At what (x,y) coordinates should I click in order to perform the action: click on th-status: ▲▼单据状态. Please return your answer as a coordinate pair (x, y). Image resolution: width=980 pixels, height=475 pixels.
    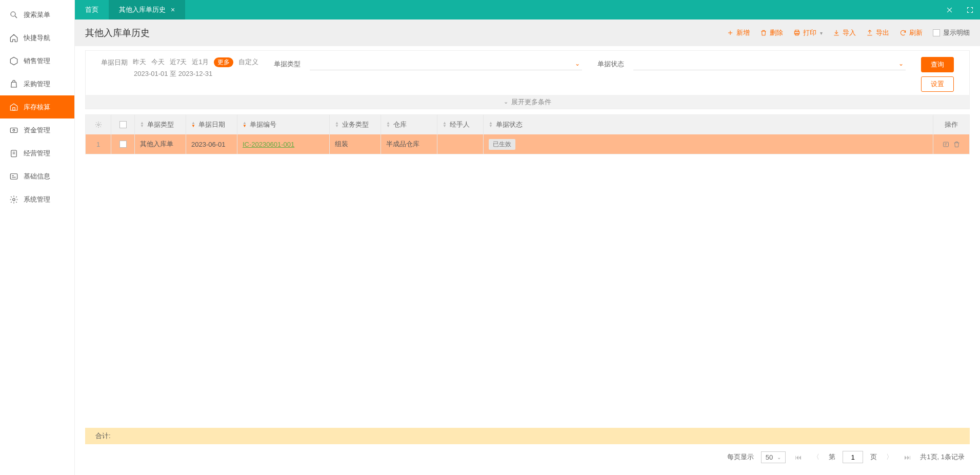
    Looking at the image, I should click on (709, 125).